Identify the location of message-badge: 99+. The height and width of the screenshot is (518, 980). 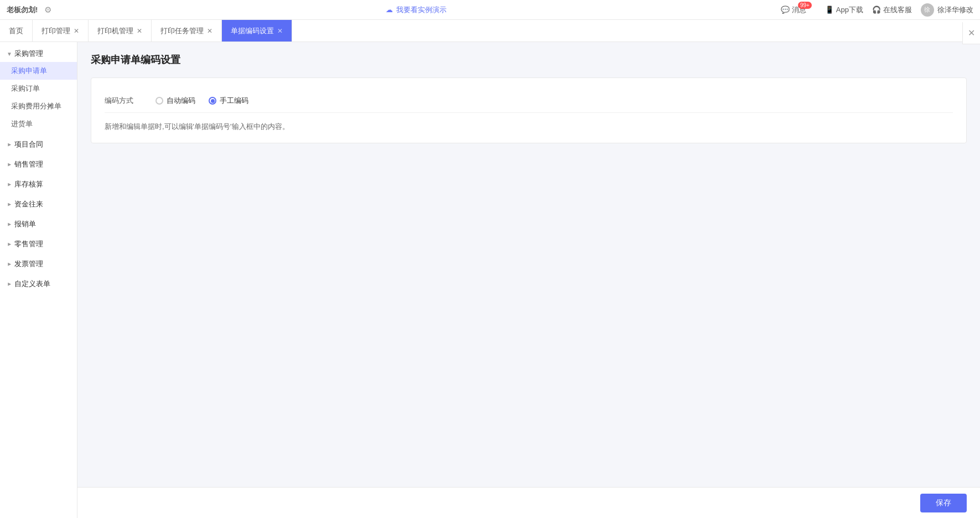
(805, 6).